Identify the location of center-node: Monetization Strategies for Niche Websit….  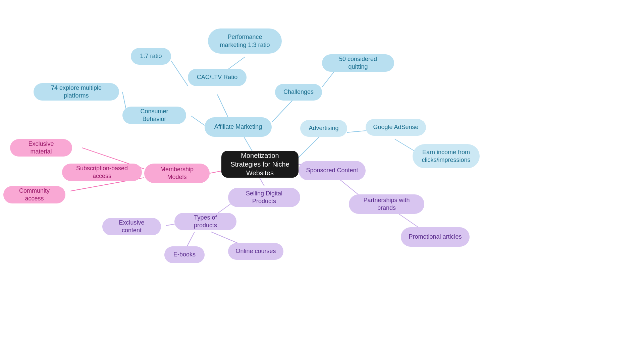
(260, 164).